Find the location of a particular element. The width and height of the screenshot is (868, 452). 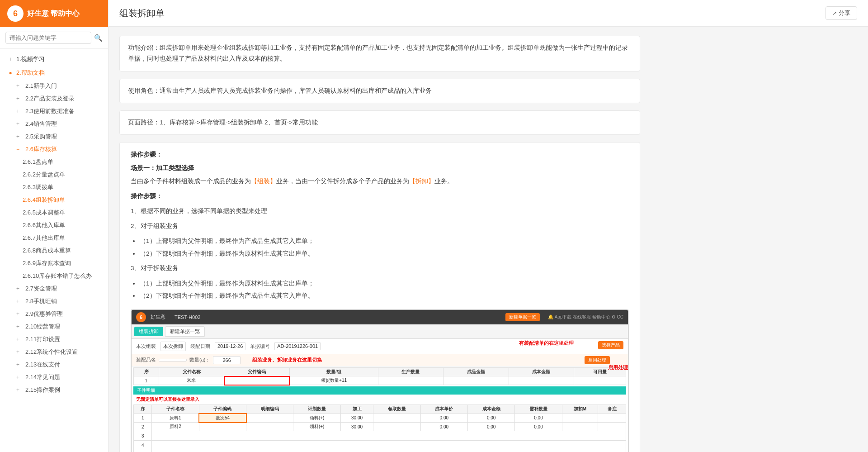

lower-table-row: 2 原料2 领料(+) 30.00 0.00 0.00 0.00 is located at coordinates (380, 427).